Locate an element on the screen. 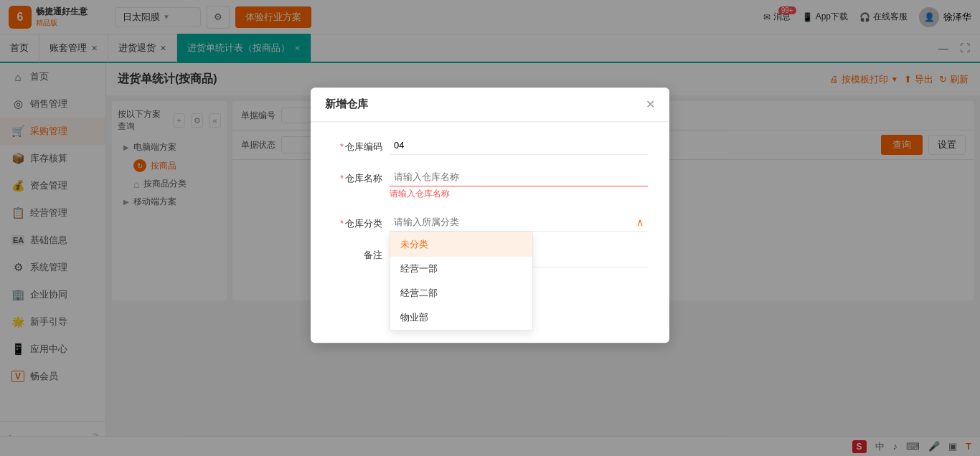  code-control is located at coordinates (519, 146).